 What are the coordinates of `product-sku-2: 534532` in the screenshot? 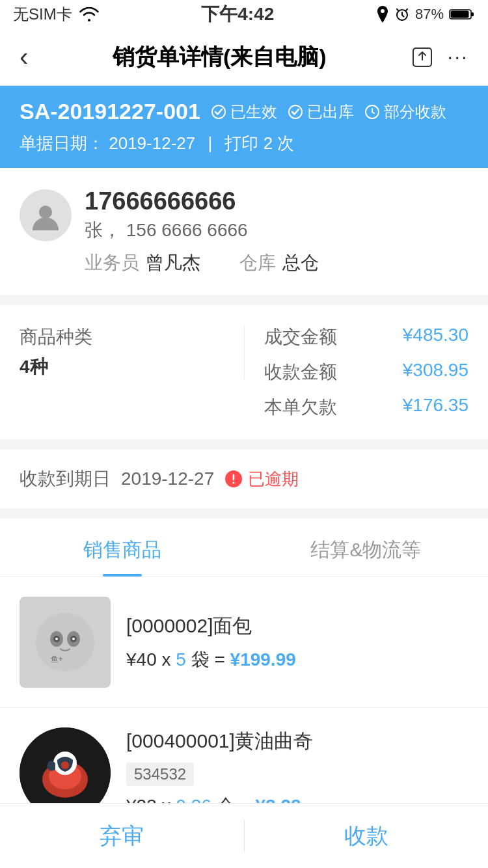 It's located at (160, 774).